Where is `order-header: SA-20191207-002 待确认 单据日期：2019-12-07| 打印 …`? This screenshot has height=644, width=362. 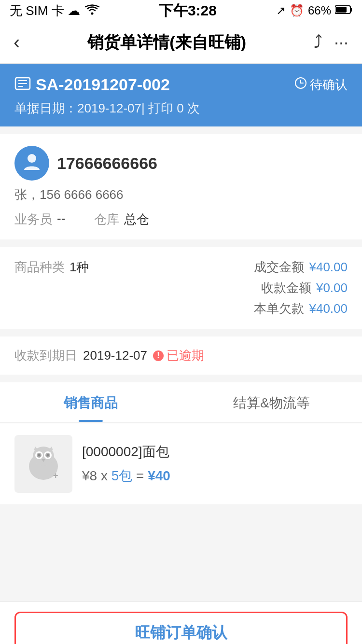
order-header: SA-20191207-002 待确认 单据日期：2019-12-07| 打印 … is located at coordinates (181, 95).